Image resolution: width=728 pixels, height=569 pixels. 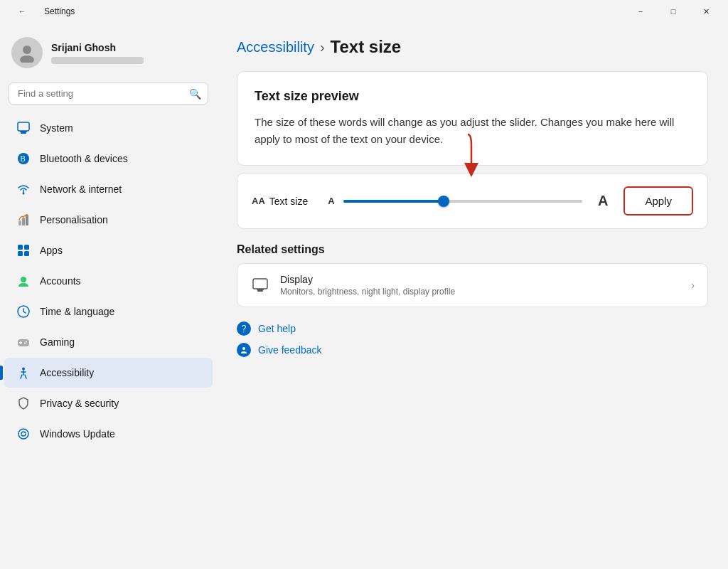 What do you see at coordinates (673, 11) in the screenshot?
I see `titlebar-controls: − □ ✕` at bounding box center [673, 11].